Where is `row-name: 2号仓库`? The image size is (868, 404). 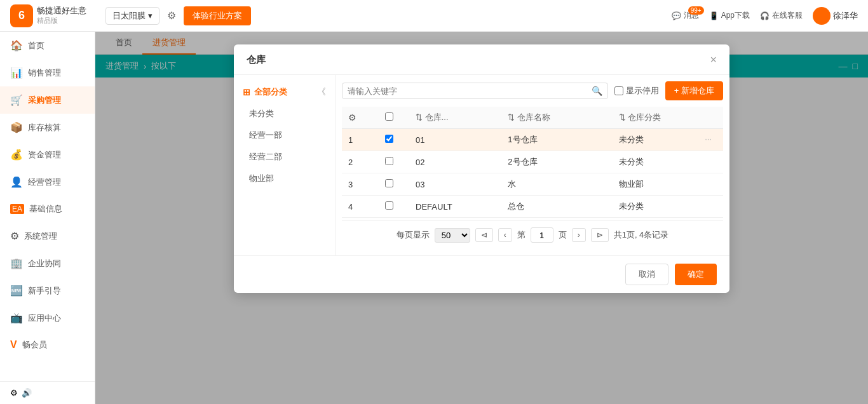
row-name: 2号仓库 is located at coordinates (557, 163).